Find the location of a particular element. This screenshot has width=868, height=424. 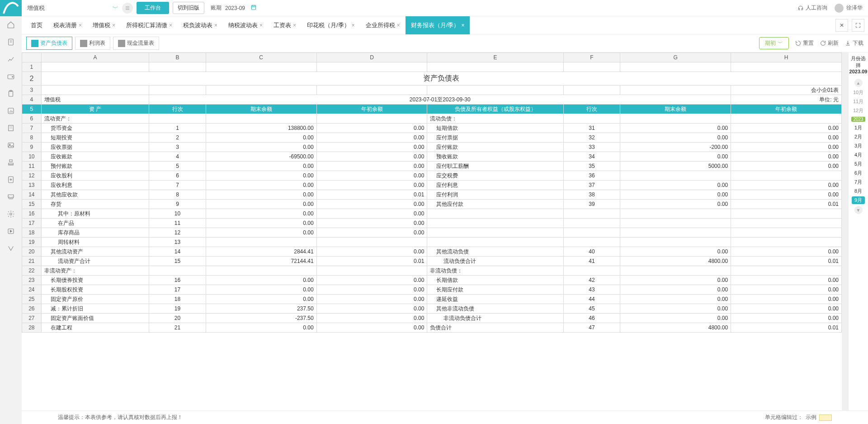

col-header: D is located at coordinates (372, 58).